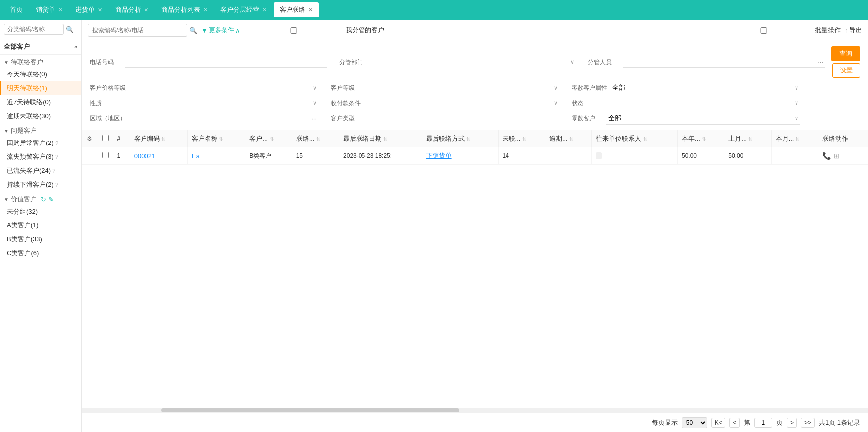  I want to click on th-contacts-sort: ⇅, so click(318, 139).